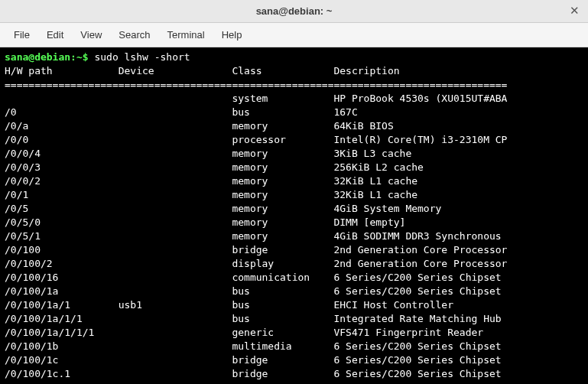  What do you see at coordinates (187, 35) in the screenshot?
I see `menu-terminal: Terminal` at bounding box center [187, 35].